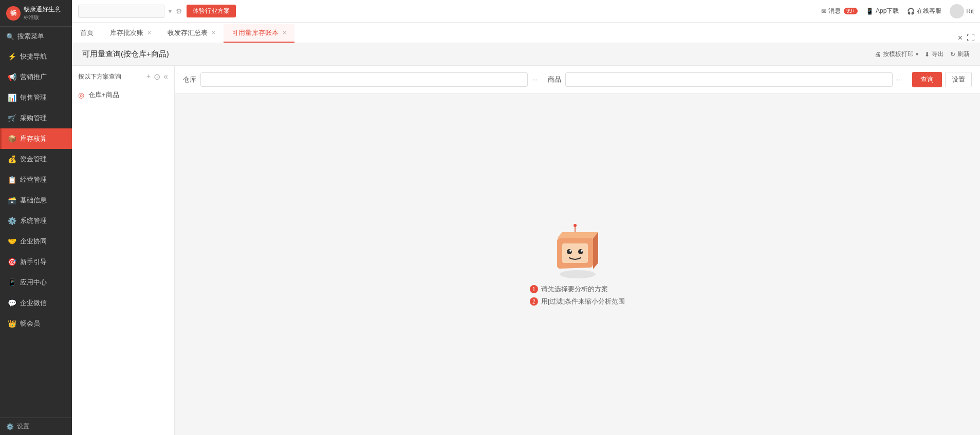 Image resolution: width=980 pixels, height=435 pixels. What do you see at coordinates (882, 11) in the screenshot?
I see `app-download-item: 📱 App下载` at bounding box center [882, 11].